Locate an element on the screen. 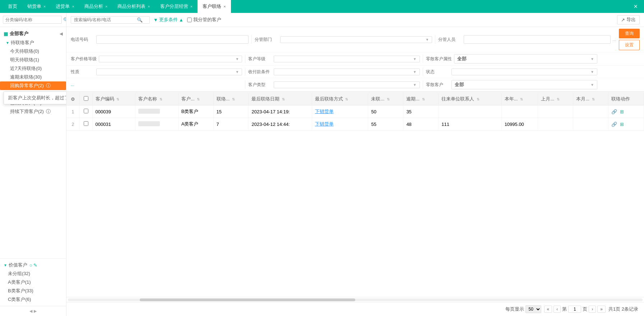 This screenshot has width=644, height=316. nav-home: 首页 is located at coordinates (13, 6).